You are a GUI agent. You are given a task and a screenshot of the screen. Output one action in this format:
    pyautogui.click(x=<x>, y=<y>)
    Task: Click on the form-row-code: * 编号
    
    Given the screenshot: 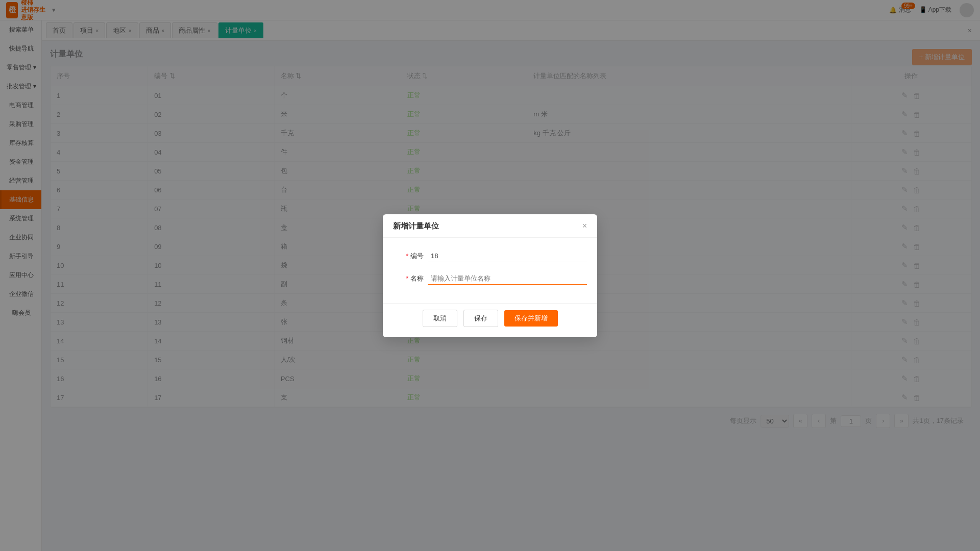 What is the action you would take?
    pyautogui.click(x=490, y=256)
    